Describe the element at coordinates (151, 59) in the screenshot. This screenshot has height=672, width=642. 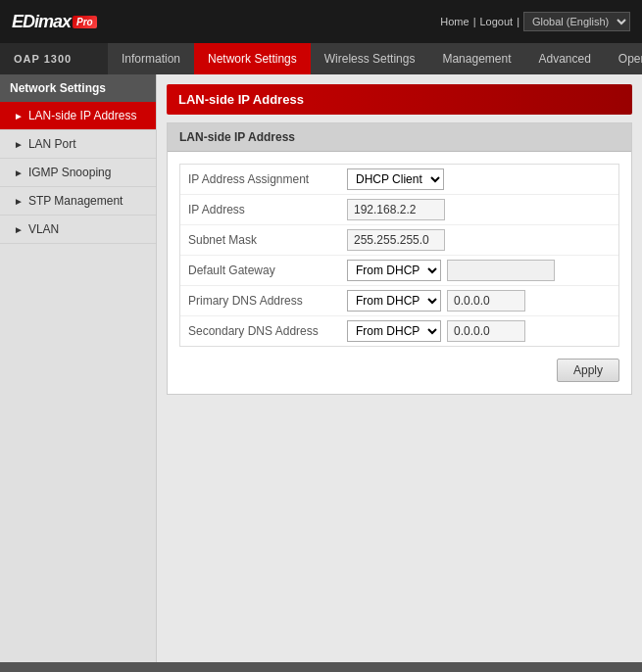
I see `nav-item-information: Information` at that location.